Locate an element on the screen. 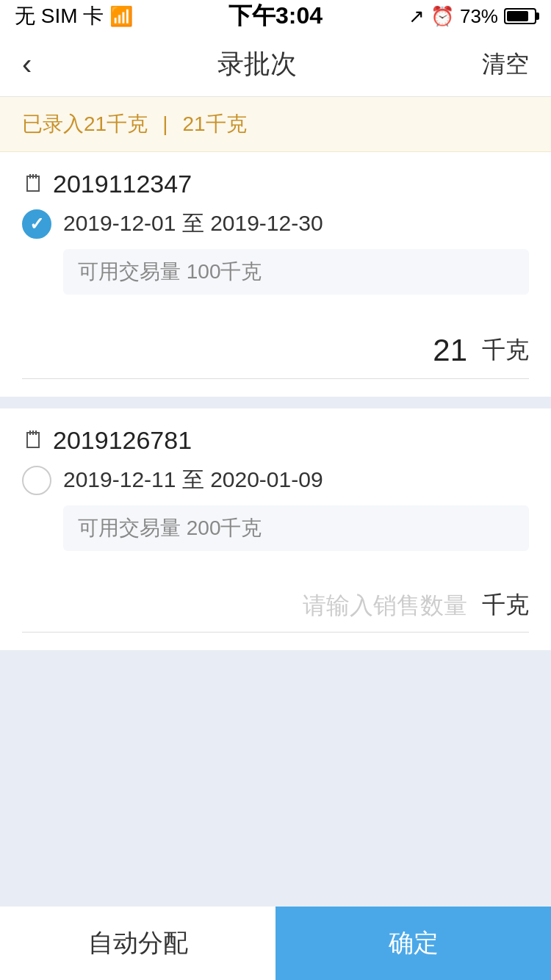 The image size is (551, 980). status-time: 下午3:04 is located at coordinates (276, 16).